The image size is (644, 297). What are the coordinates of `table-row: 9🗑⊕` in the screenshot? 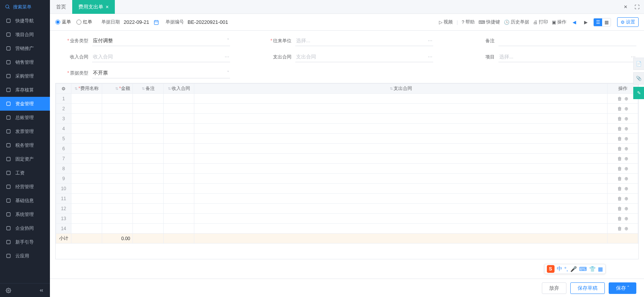 It's located at (347, 179).